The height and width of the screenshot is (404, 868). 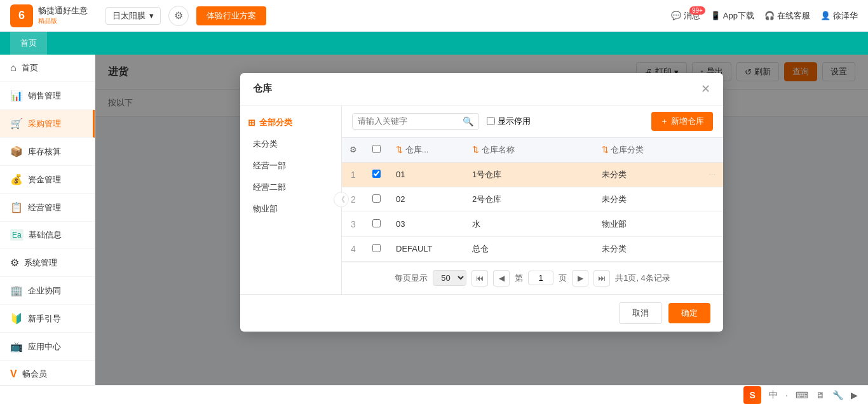 I want to click on add-warehouse-button: ＋ 新增仓库, so click(x=682, y=121).